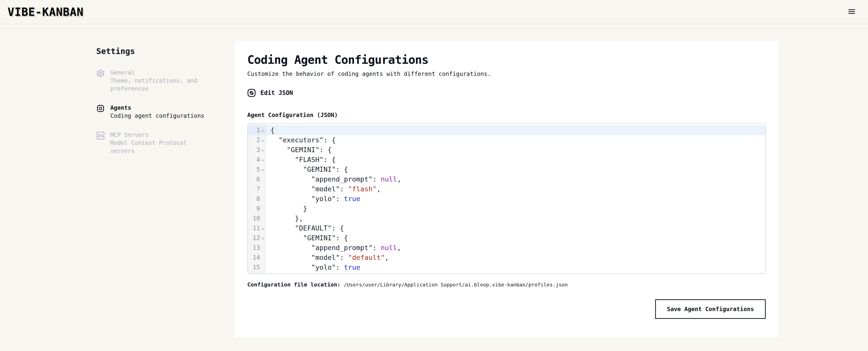  What do you see at coordinates (516, 218) in the screenshot?
I see `code-line: },` at bounding box center [516, 218].